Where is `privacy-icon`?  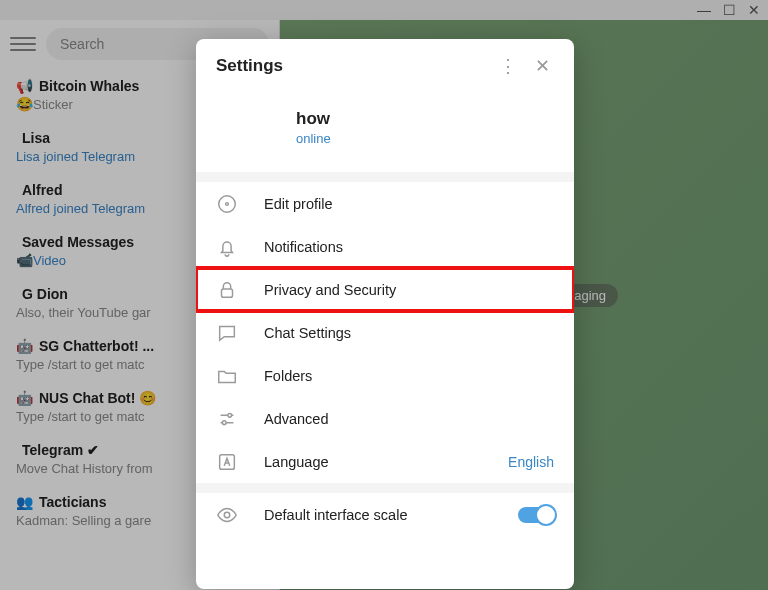 privacy-icon is located at coordinates (227, 290).